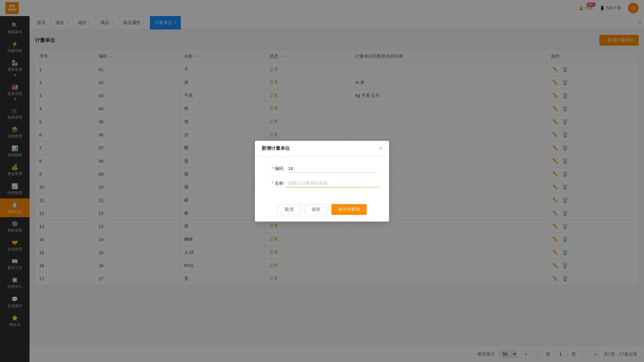 The width and height of the screenshot is (644, 362). I want to click on code-label: 编码, so click(274, 169).